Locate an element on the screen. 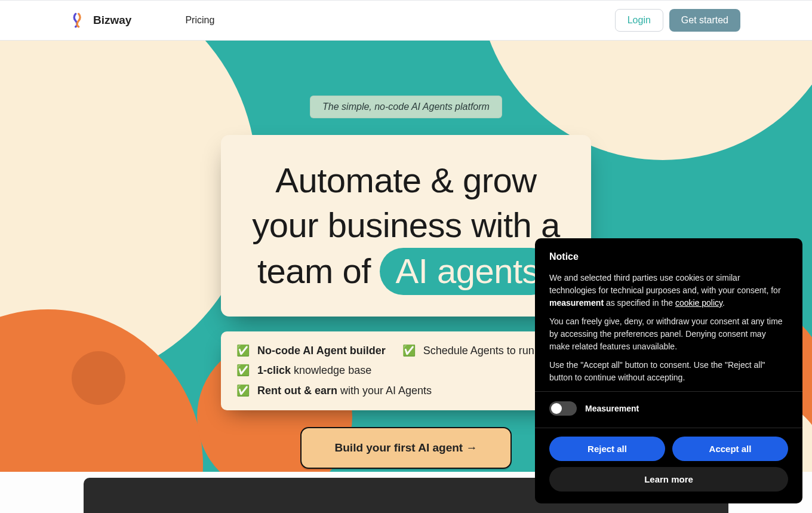 The image size is (812, 513). accept-all-button: Accept all is located at coordinates (730, 449).